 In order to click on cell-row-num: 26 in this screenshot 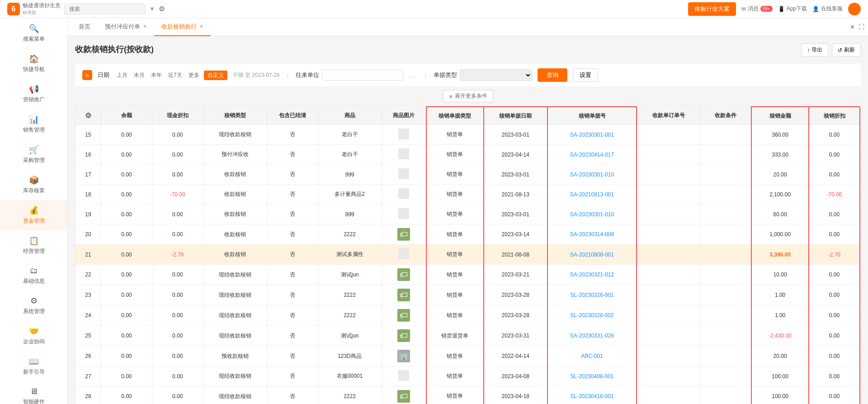, I will do `click(88, 356)`.